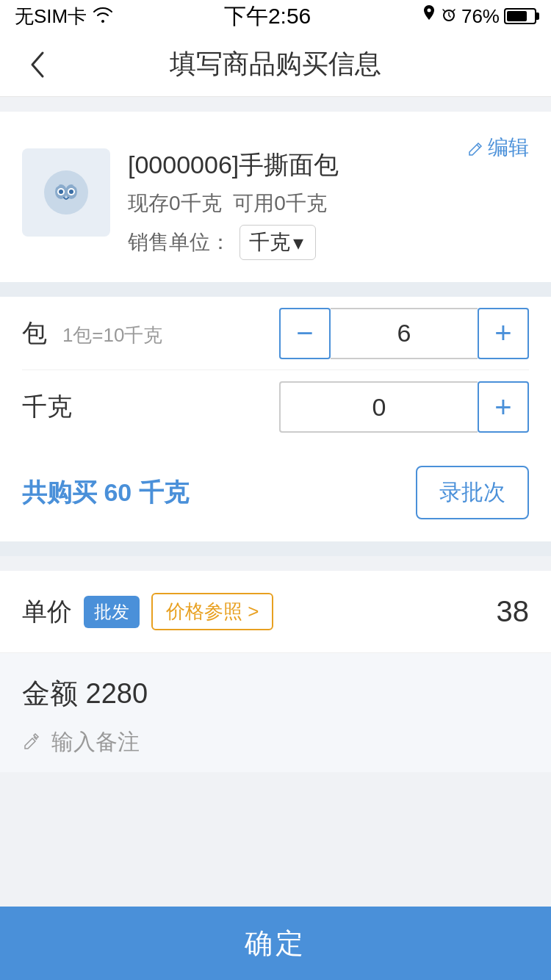  Describe the element at coordinates (276, 943) in the screenshot. I see `confirm-btn-wrapper: 确定` at that location.